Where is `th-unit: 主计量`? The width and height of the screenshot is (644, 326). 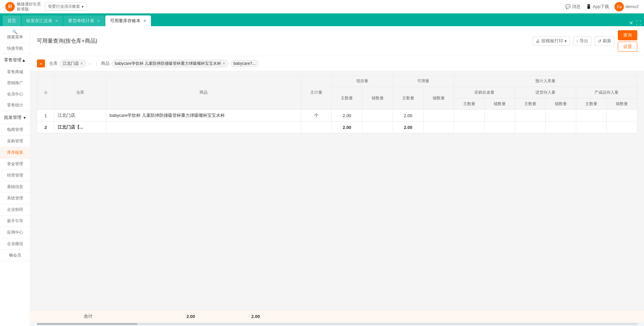
th-unit: 主计量 is located at coordinates (317, 93).